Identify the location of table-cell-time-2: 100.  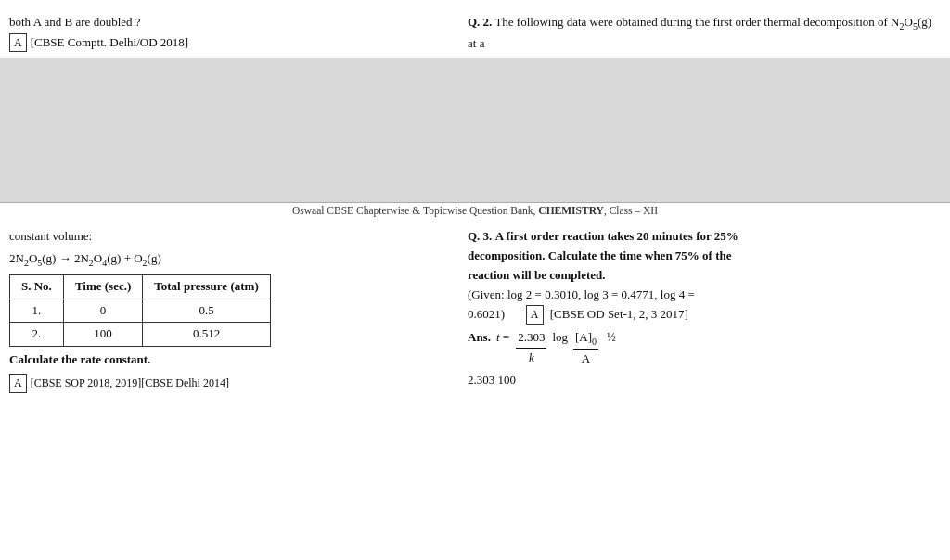
(102, 335).